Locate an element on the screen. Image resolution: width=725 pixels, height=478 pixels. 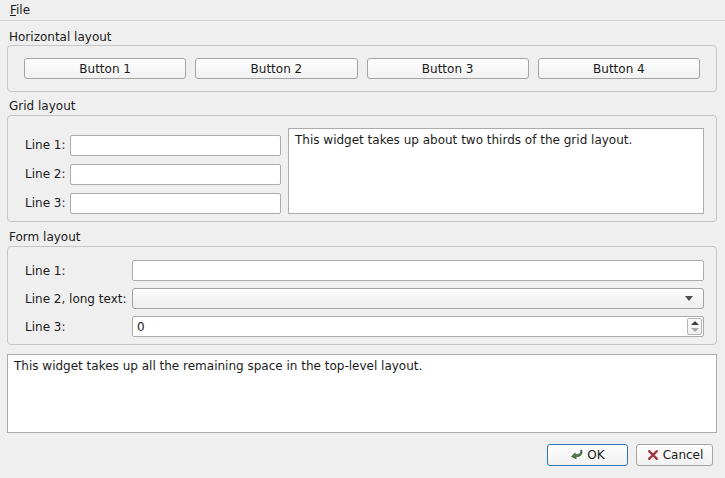
button-1: Button 1 is located at coordinates (105, 68).